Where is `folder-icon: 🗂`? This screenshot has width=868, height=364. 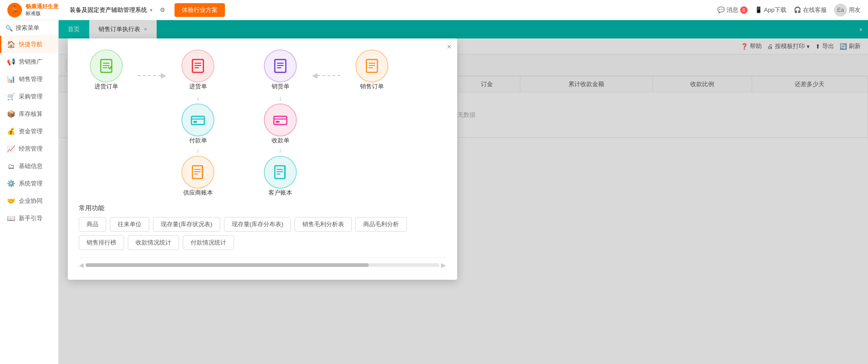
folder-icon: 🗂 is located at coordinates (11, 166).